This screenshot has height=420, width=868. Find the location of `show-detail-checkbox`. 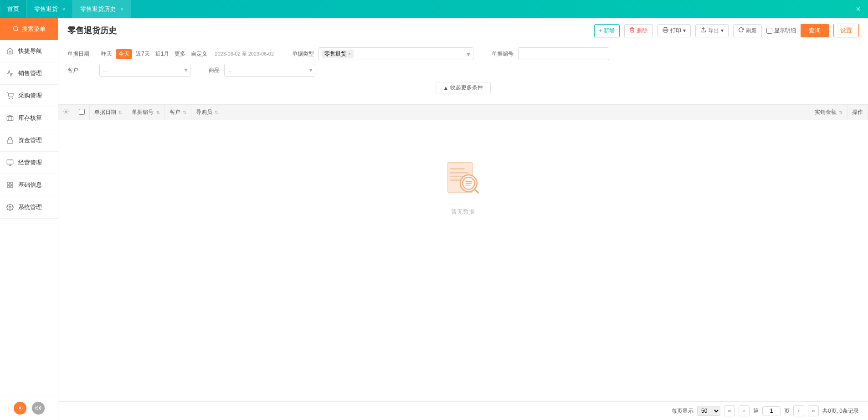

show-detail-checkbox is located at coordinates (769, 31).